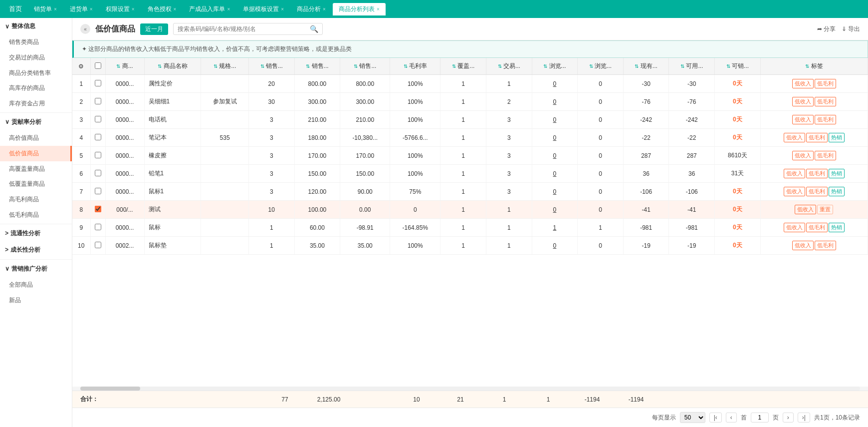 Image resolution: width=868 pixels, height=427 pixels. What do you see at coordinates (85, 29) in the screenshot?
I see `sidebar-collapse-button: «` at bounding box center [85, 29].